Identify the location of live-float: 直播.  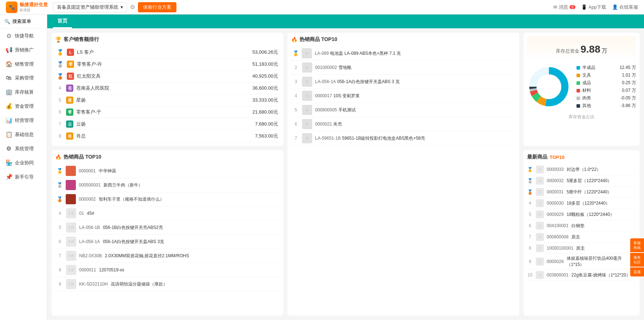
(637, 272).